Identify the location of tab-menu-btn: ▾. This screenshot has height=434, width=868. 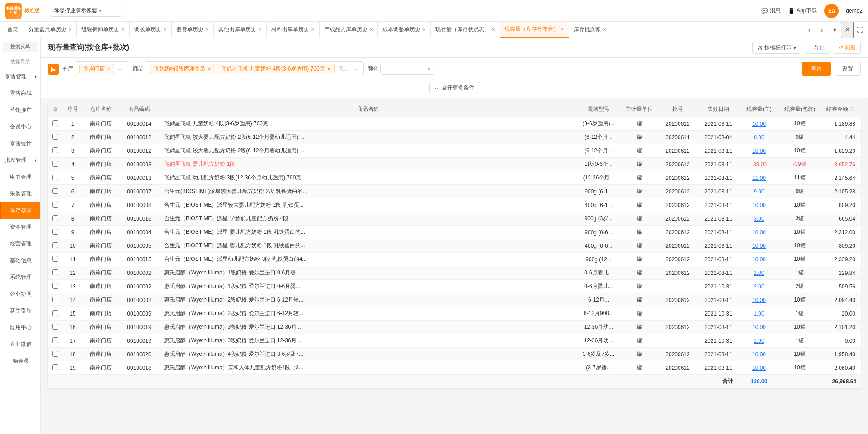
(835, 30).